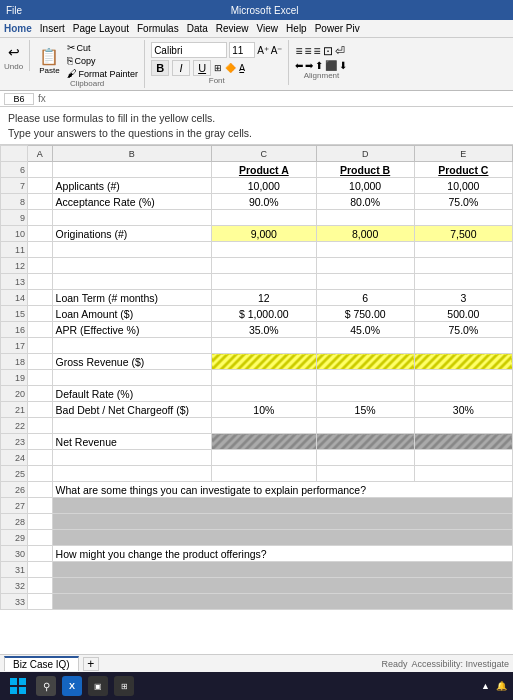  I want to click on search-taskbar-icon: ⚲, so click(46, 686).